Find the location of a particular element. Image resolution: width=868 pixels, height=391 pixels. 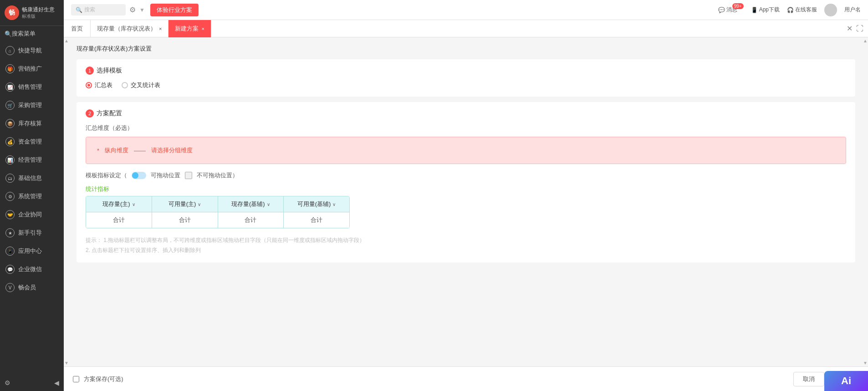

tips-section: 提示： 1.拖动标题栏可以调整布局，不可跨维度或指标区域拖动栏目字段（只能在同一… is located at coordinates (466, 245).